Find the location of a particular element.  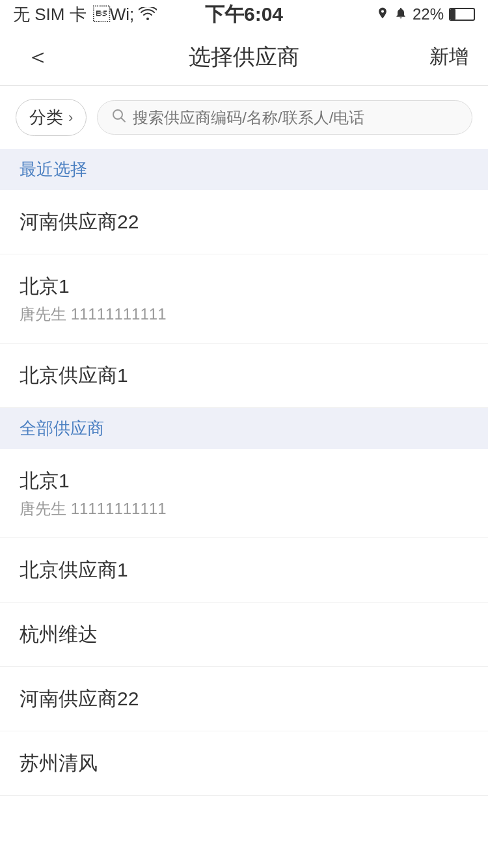

category-filter: 分类 › is located at coordinates (51, 117).